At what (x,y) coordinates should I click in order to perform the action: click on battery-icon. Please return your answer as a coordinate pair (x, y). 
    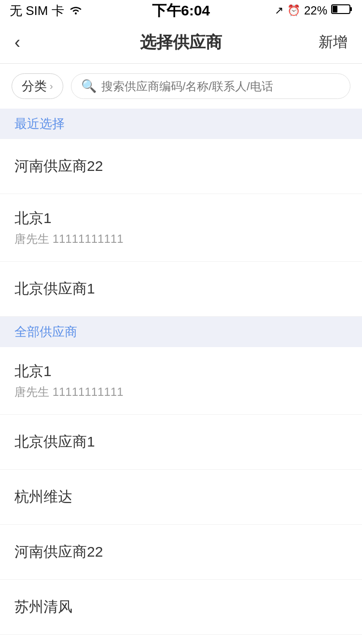
    Looking at the image, I should click on (342, 11).